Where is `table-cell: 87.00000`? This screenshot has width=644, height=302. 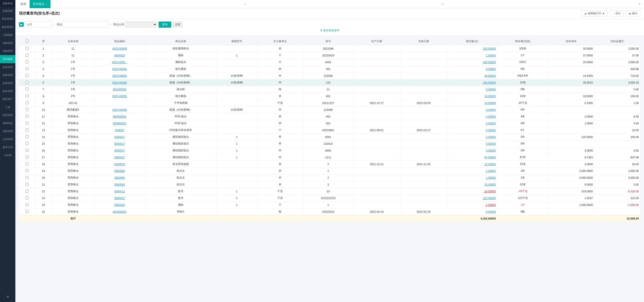 table-cell: 87.00000 is located at coordinates (472, 157).